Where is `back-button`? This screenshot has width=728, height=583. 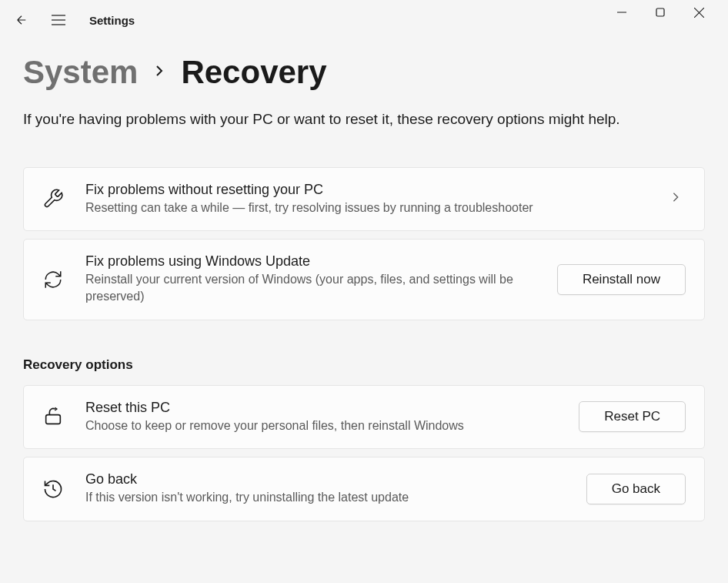 back-button is located at coordinates (22, 20).